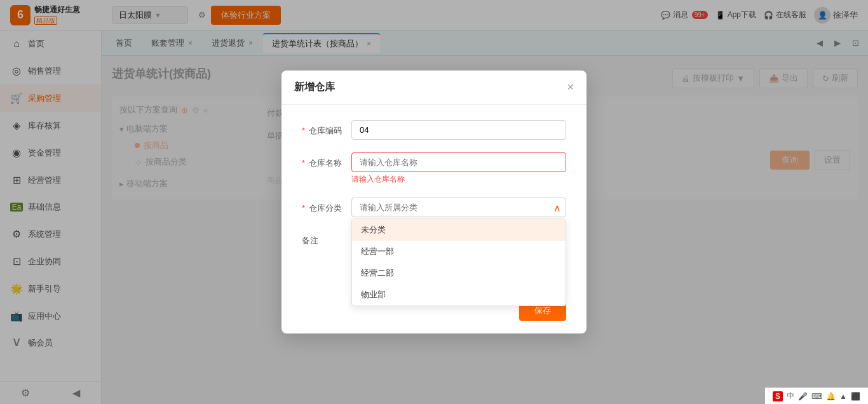  I want to click on dropdown-item-uncategorized: 未分类, so click(459, 230).